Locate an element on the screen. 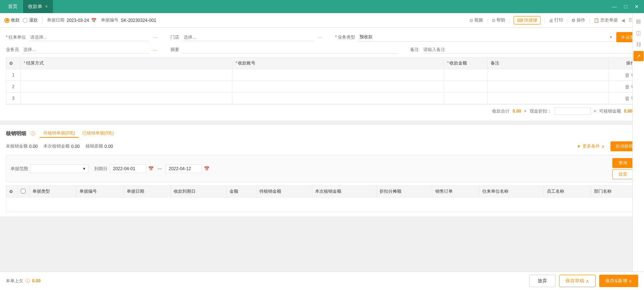 Image resolution: width=644 pixels, height=290 pixels. salesperson-more-button: ··· is located at coordinates (155, 50).